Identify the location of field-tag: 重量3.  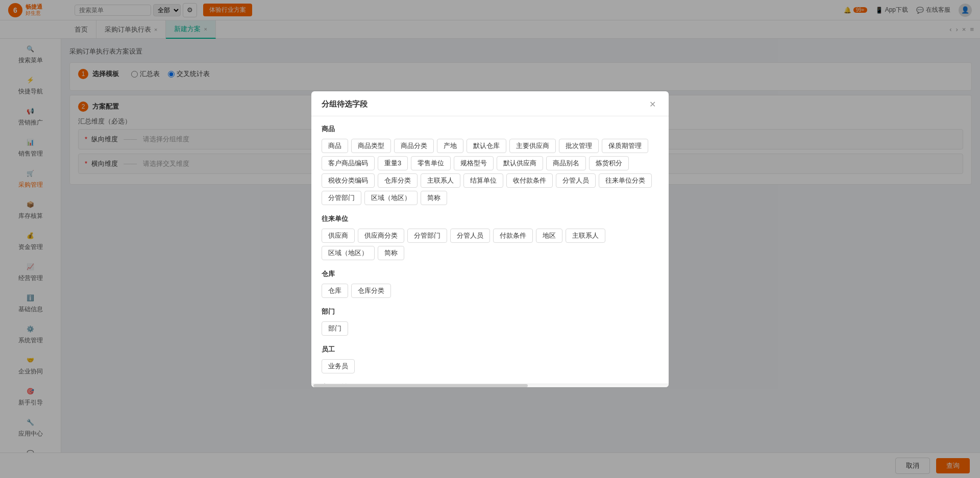
(393, 163).